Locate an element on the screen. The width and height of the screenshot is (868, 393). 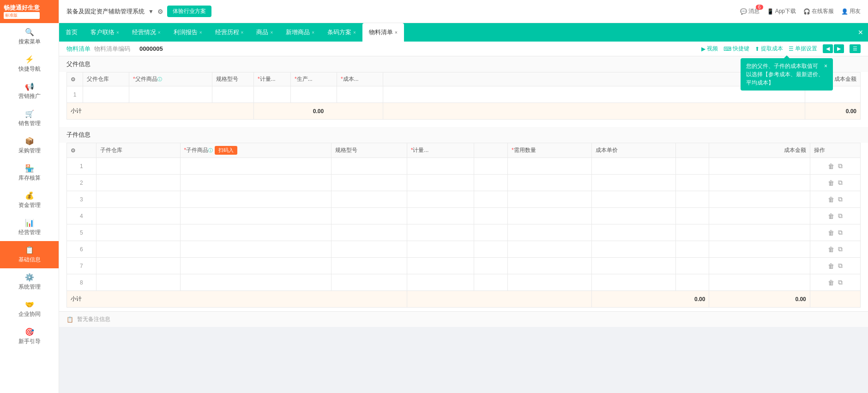
tab-goods: 商品 × is located at coordinates (265, 32).